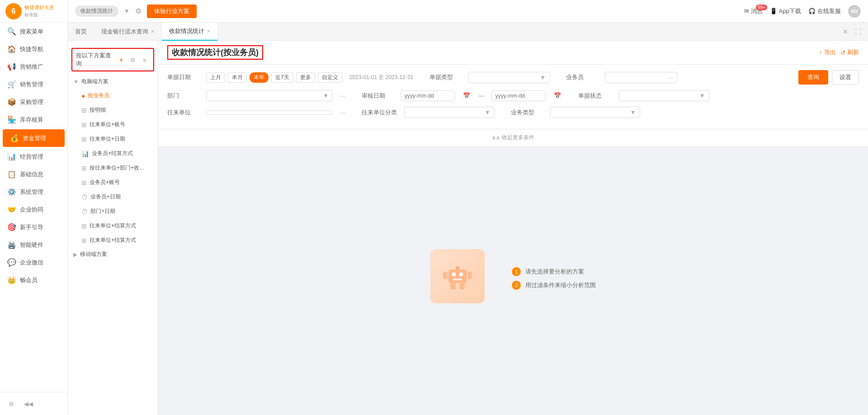 The width and height of the screenshot is (868, 415). What do you see at coordinates (209, 31) in the screenshot?
I see `tab-collection-close: ×` at bounding box center [209, 31].